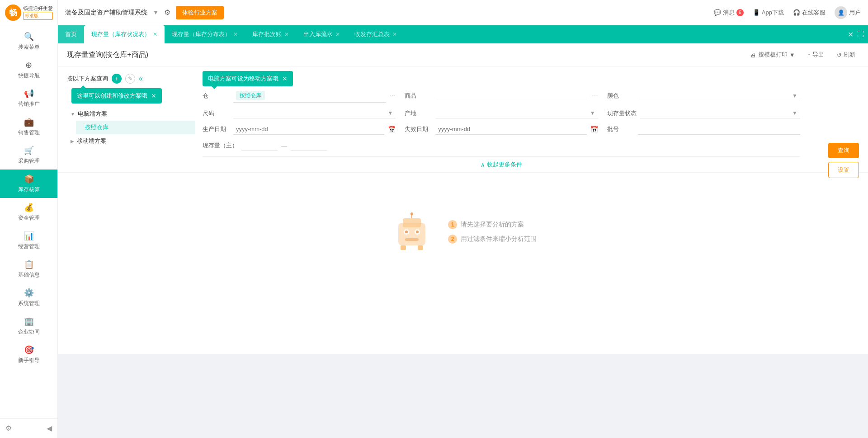 This screenshot has width=868, height=438. I want to click on sidebar-item-basic: 📋 基础信息, so click(29, 269).